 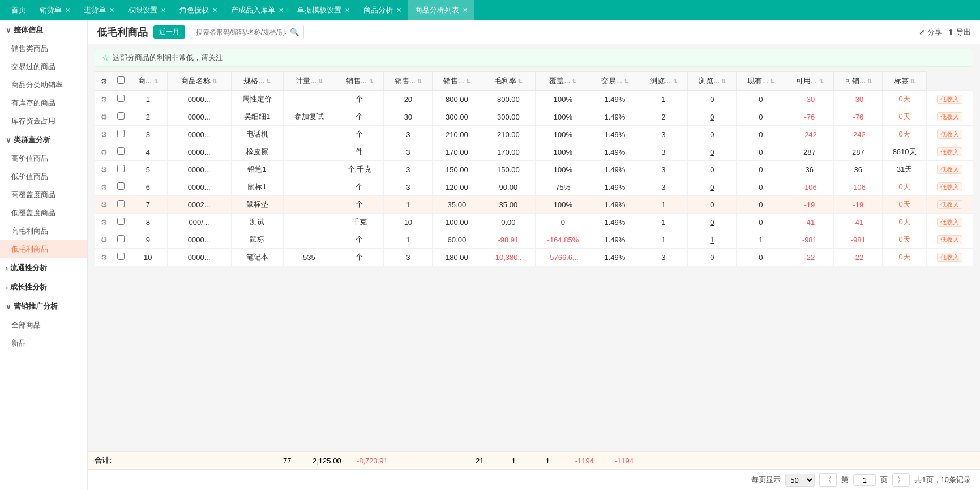 What do you see at coordinates (959, 32) in the screenshot?
I see `export-button: ⬆ 导出` at bounding box center [959, 32].